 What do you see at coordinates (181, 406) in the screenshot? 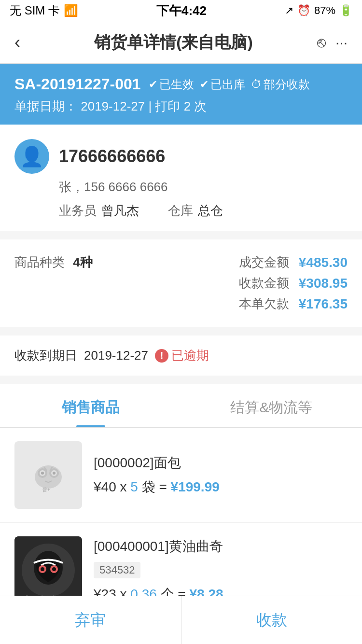
I see `tabs-section: 销售商品 结算&物流等` at bounding box center [181, 406].